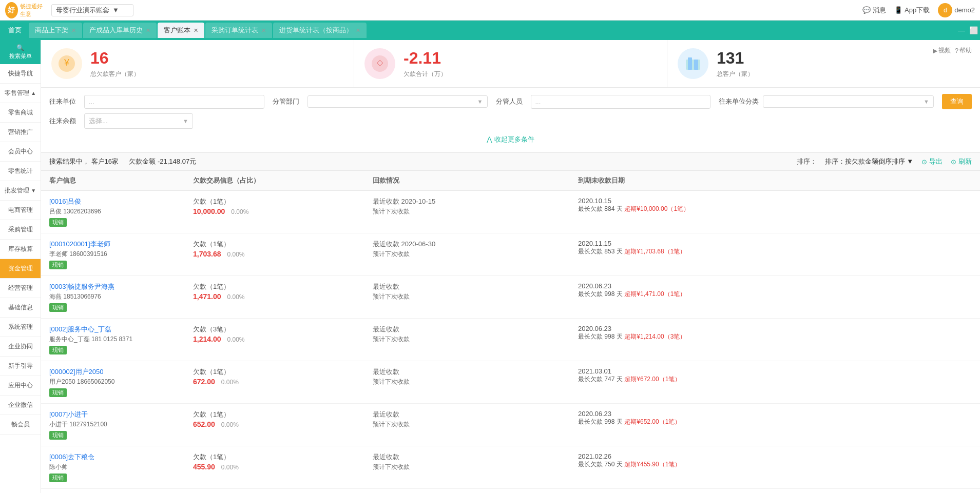  I want to click on overdue-link: 超期¥10,000.00（1笔）, so click(657, 209).